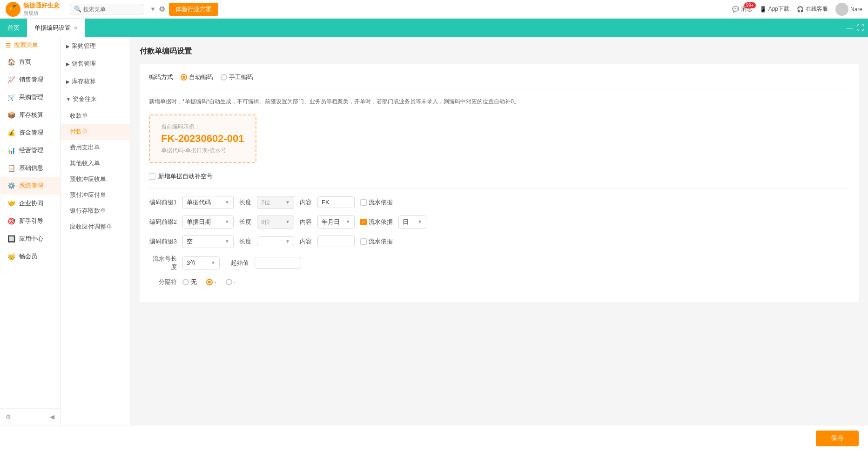 The image size is (868, 451). What do you see at coordinates (13, 28) in the screenshot?
I see `tab-home: 首页` at bounding box center [13, 28].